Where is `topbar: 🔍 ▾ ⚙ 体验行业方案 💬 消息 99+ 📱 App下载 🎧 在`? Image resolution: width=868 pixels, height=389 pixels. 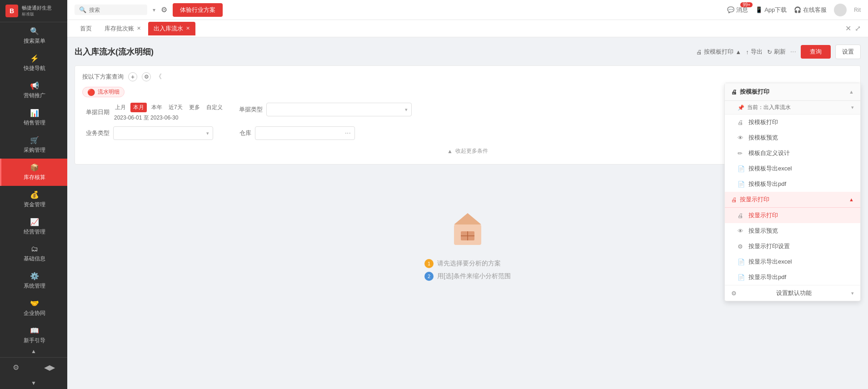
topbar: 🔍 ▾ ⚙ 体验行业方案 💬 消息 99+ 📱 App下载 🎧 在 is located at coordinates (468, 10).